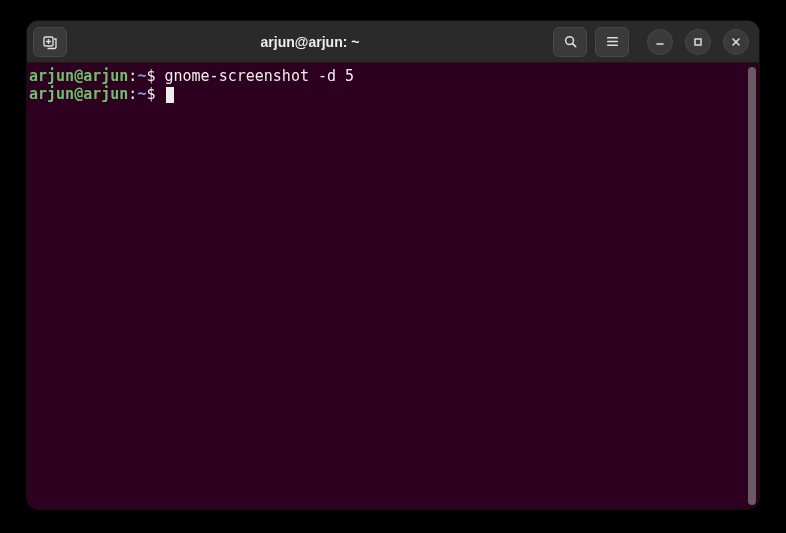 The width and height of the screenshot is (786, 533). Describe the element at coordinates (50, 42) in the screenshot. I see `new-tab-button` at that location.